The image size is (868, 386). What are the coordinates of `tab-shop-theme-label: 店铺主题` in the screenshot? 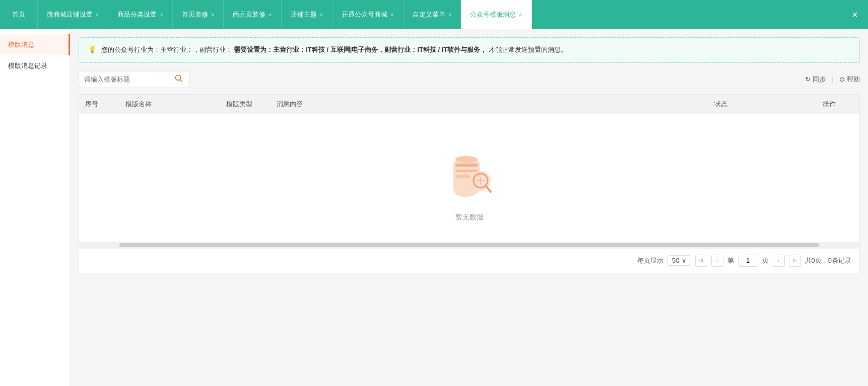 It's located at (304, 15).